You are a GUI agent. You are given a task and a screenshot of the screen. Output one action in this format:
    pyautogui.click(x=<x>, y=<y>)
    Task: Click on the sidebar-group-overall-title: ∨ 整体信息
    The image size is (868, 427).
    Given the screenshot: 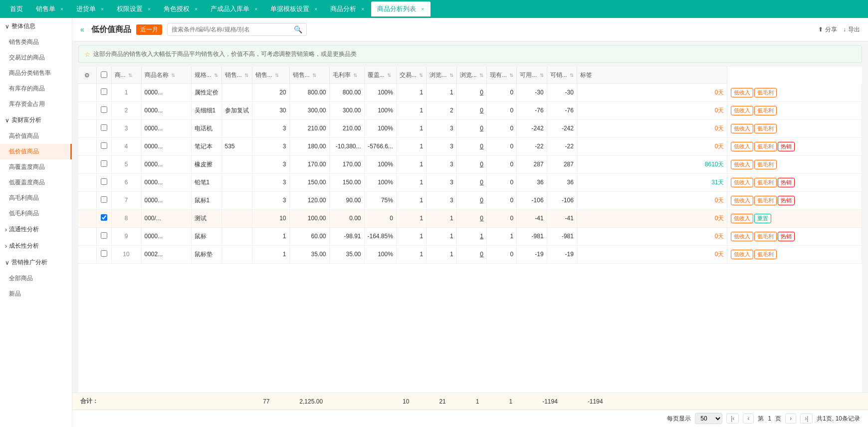 What is the action you would take?
    pyautogui.click(x=36, y=26)
    